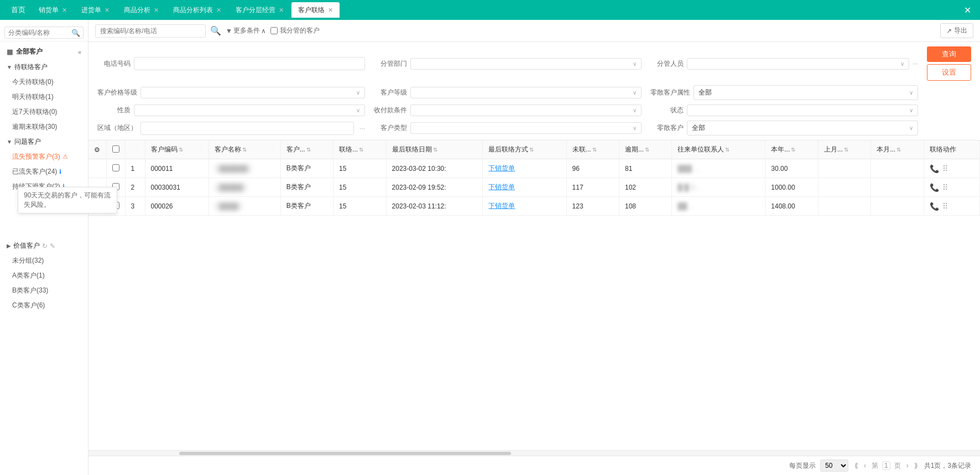  Describe the element at coordinates (116, 149) in the screenshot. I see `select-all-checkbox` at that location.